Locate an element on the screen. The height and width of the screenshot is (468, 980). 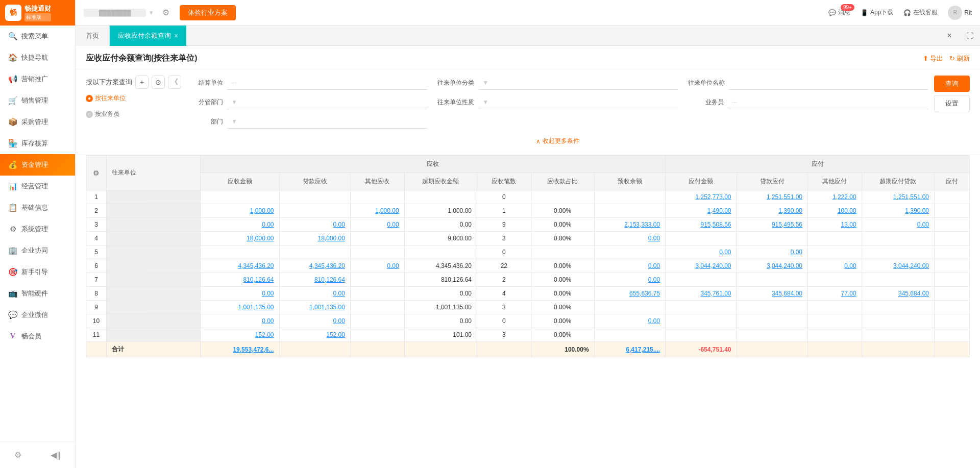
table-cell: 77.00 is located at coordinates (835, 294).